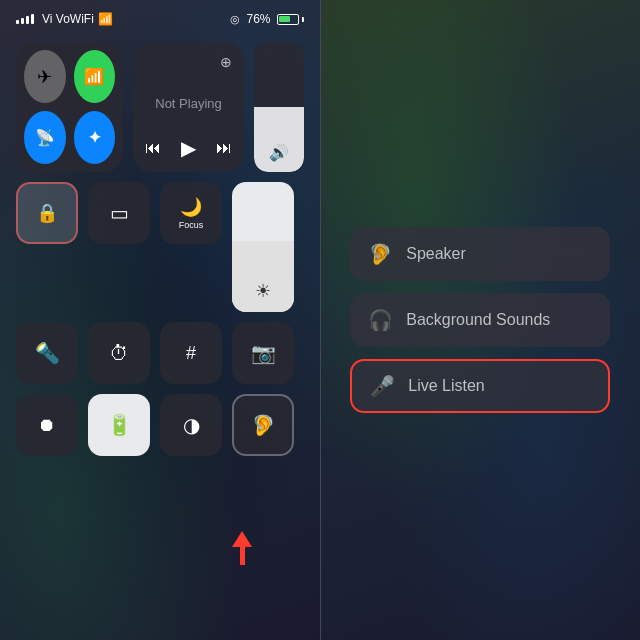 Image resolution: width=640 pixels, height=640 pixels. What do you see at coordinates (263, 247) in the screenshot?
I see `brightness-slider: ☀` at bounding box center [263, 247].